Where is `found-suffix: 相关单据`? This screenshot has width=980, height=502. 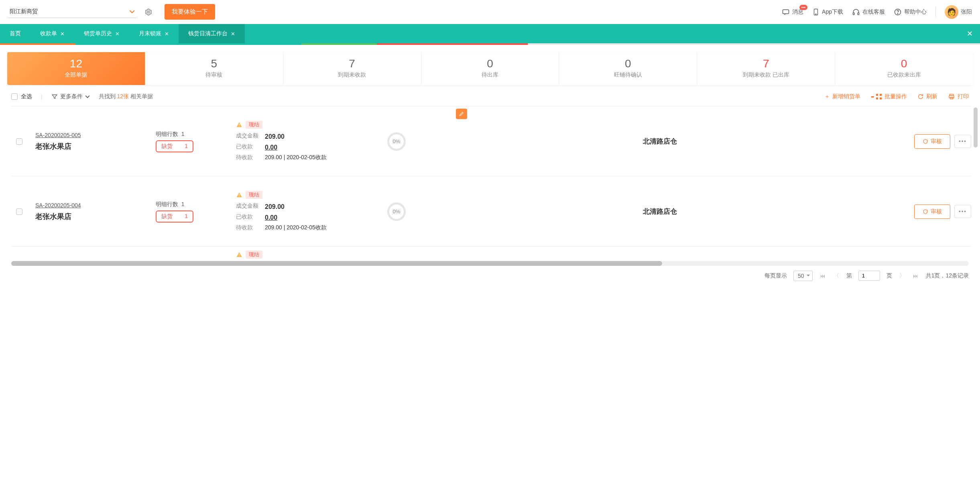 found-suffix: 相关单据 is located at coordinates (141, 96).